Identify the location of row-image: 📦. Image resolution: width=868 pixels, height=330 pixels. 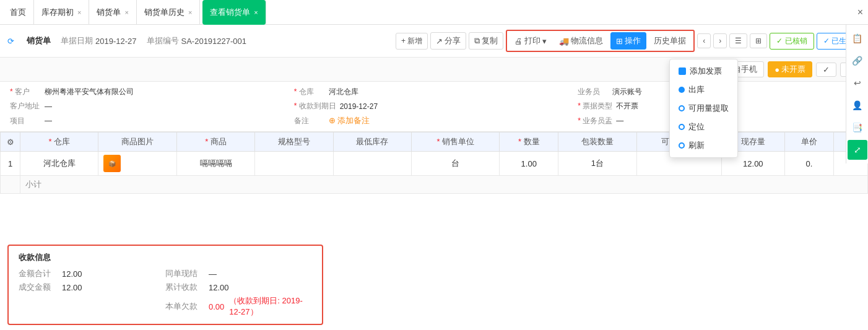
(137, 163).